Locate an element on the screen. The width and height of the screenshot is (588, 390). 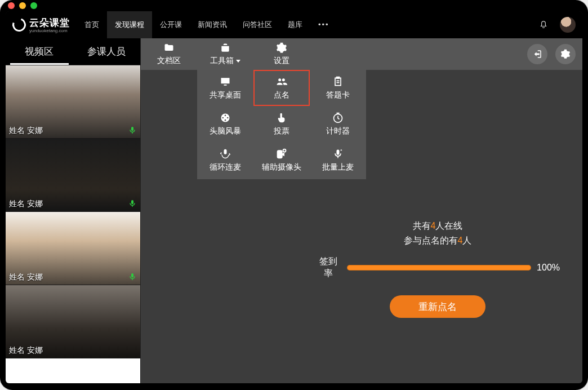
tool-roll-call: 点名 is located at coordinates (282, 88).